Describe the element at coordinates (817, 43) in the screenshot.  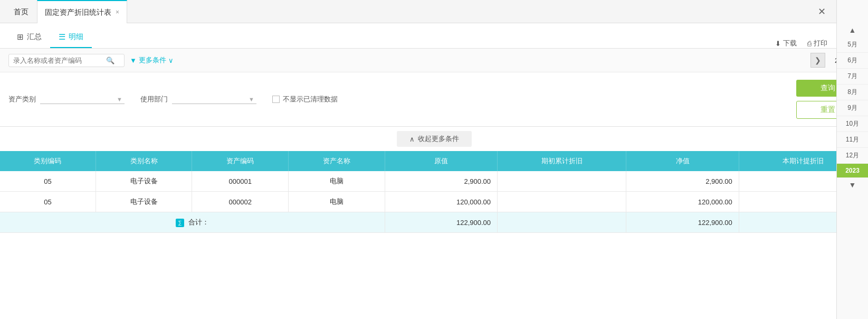
I see `print-button: ⎙ 打印` at that location.